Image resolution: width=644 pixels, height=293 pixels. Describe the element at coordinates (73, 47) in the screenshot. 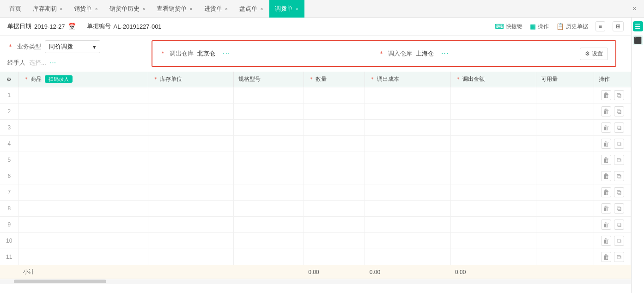

I see `biz-type-select: 同价调拨 ▾` at that location.